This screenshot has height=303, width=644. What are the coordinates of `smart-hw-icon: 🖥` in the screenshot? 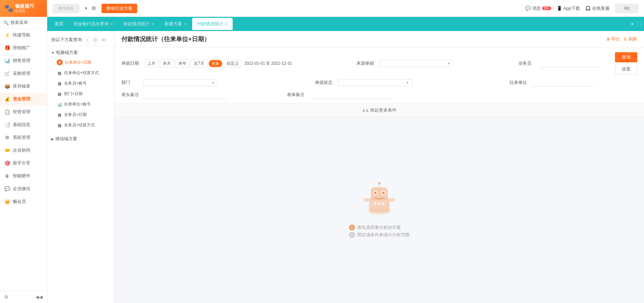 It's located at (7, 176).